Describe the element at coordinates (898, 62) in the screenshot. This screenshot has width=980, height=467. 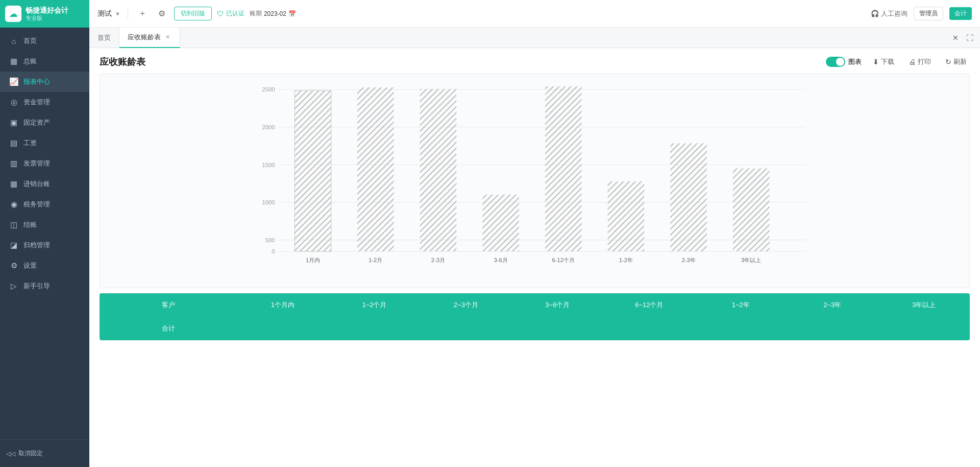
I see `page-actions: 图表 ⬇ 下载 🖨 打印 ↻ 刷新` at that location.